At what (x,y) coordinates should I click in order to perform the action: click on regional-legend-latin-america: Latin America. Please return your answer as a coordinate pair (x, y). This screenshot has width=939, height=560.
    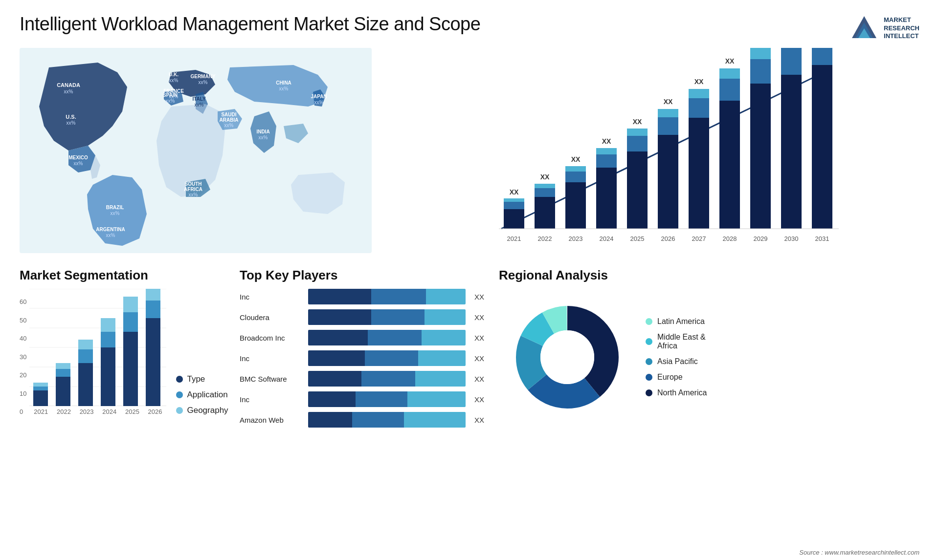
    Looking at the image, I should click on (676, 322).